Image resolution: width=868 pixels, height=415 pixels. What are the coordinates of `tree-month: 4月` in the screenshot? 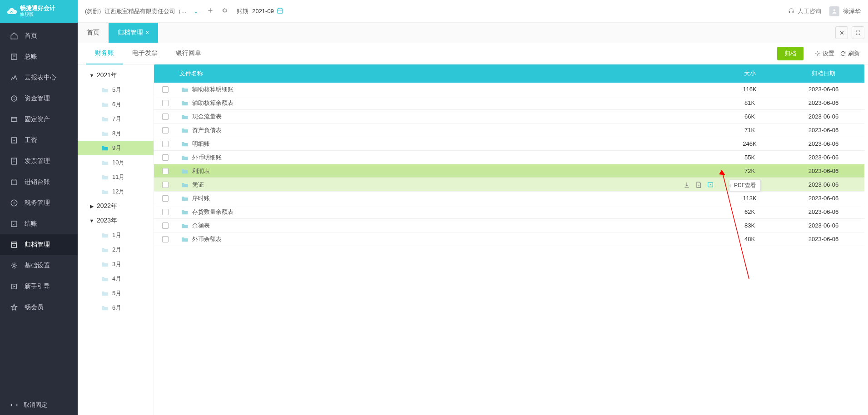 It's located at (115, 279).